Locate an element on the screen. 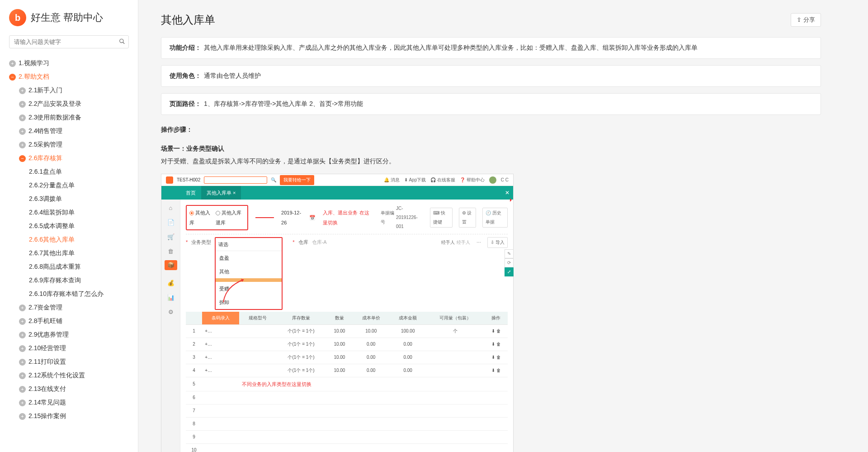 The height and width of the screenshot is (452, 868). ss-top-link: 🔔 消息 is located at coordinates (392, 180).